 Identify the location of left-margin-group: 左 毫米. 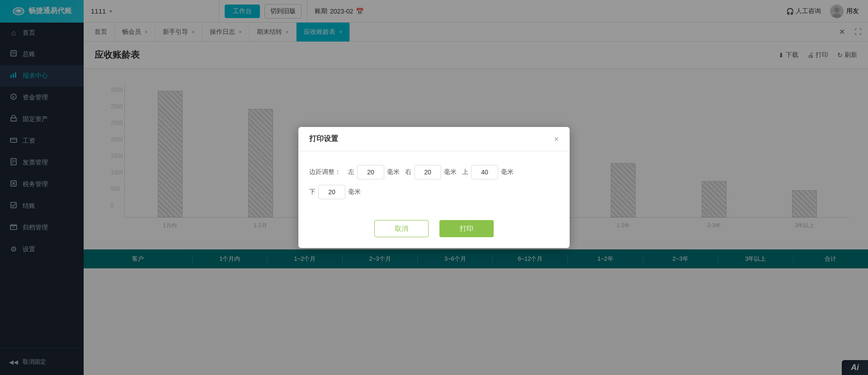
(374, 172).